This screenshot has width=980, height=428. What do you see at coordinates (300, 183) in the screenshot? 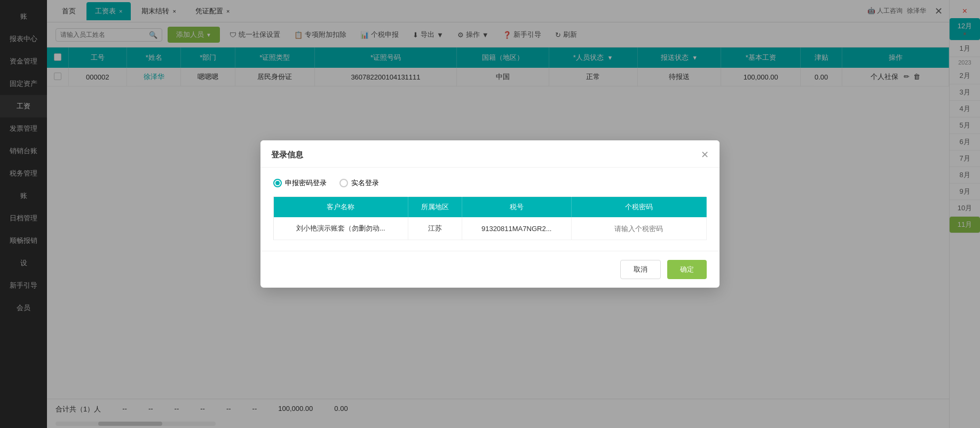
I see `radio-option-password: 申报密码登录` at bounding box center [300, 183].